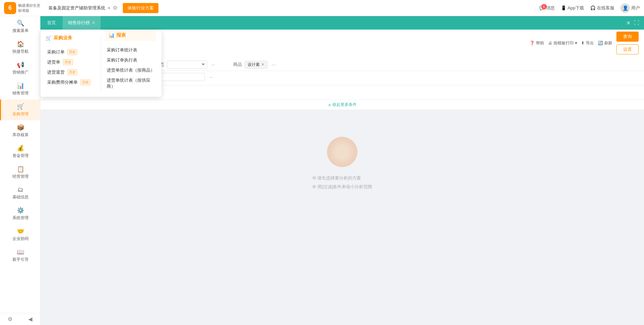 The width and height of the screenshot is (644, 325). I want to click on basic-info-icon: 🗂, so click(21, 190).